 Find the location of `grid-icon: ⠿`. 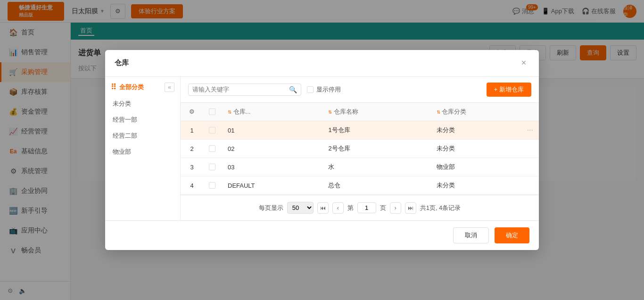

grid-icon: ⠿ is located at coordinates (114, 87).